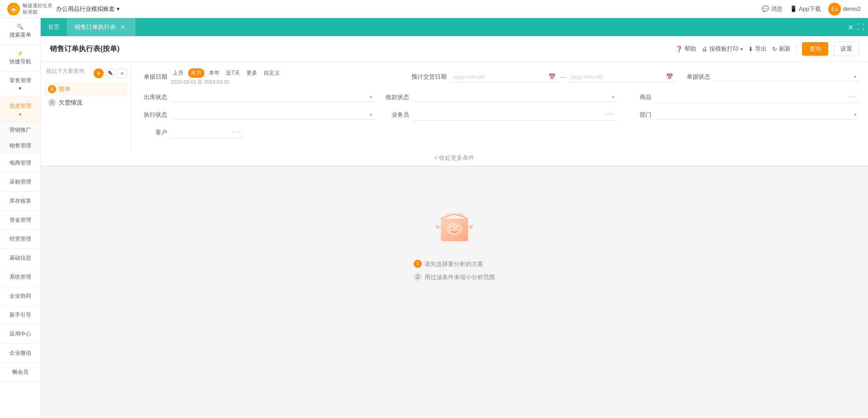 The width and height of the screenshot is (868, 418). I want to click on receive-status-select: ▾, so click(514, 97).